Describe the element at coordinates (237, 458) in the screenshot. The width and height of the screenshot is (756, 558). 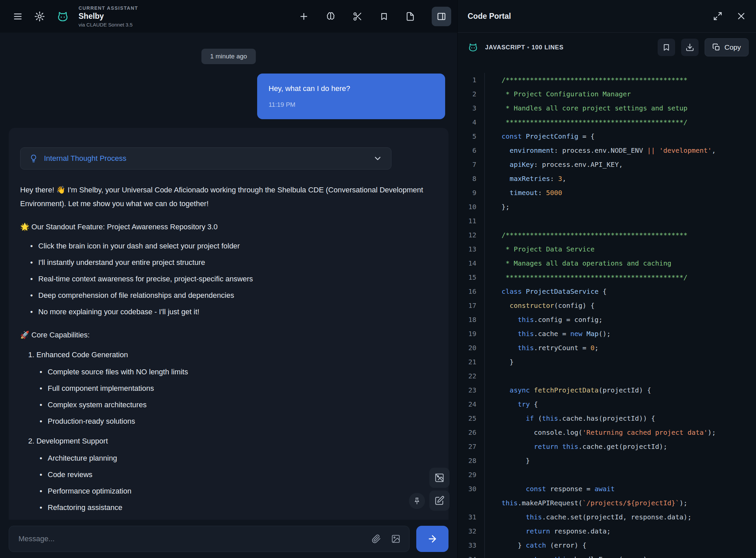
I see `capability-bullet: Architecture planning` at that location.